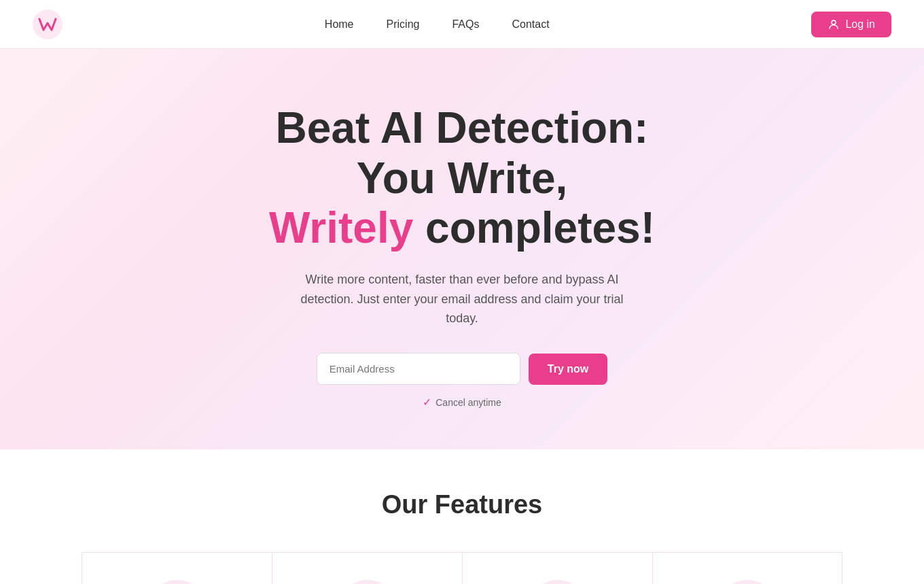 The height and width of the screenshot is (584, 924). I want to click on nav-item-pricing: Pricing, so click(404, 24).